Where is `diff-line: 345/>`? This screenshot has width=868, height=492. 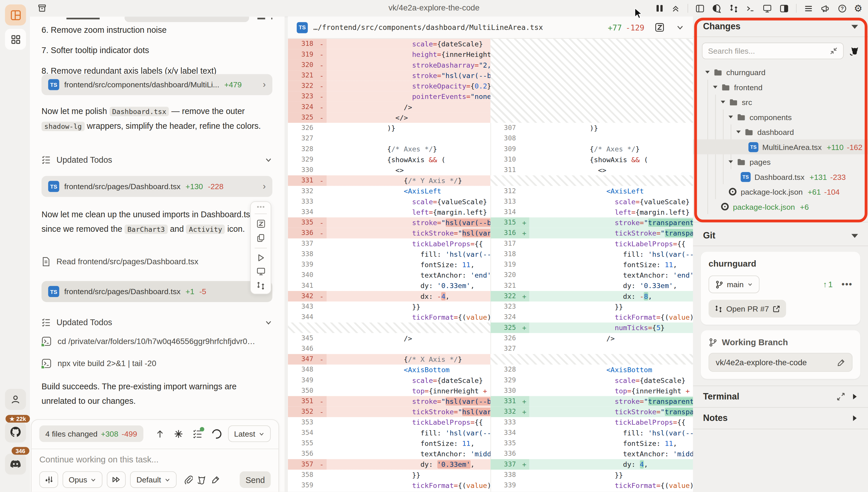
diff-line: 345/> is located at coordinates (390, 338).